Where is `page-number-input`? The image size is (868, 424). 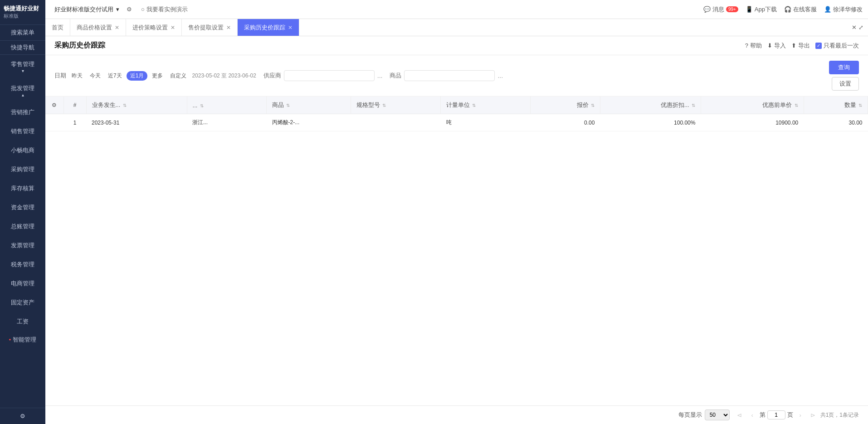 page-number-input is located at coordinates (776, 415).